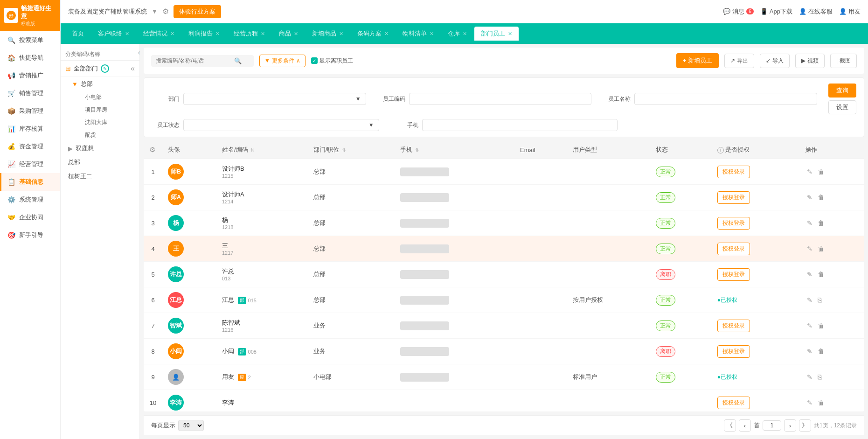 The height and width of the screenshot is (439, 868). What do you see at coordinates (417, 150) in the screenshot?
I see `col-phone-sort: ⇅` at bounding box center [417, 150].